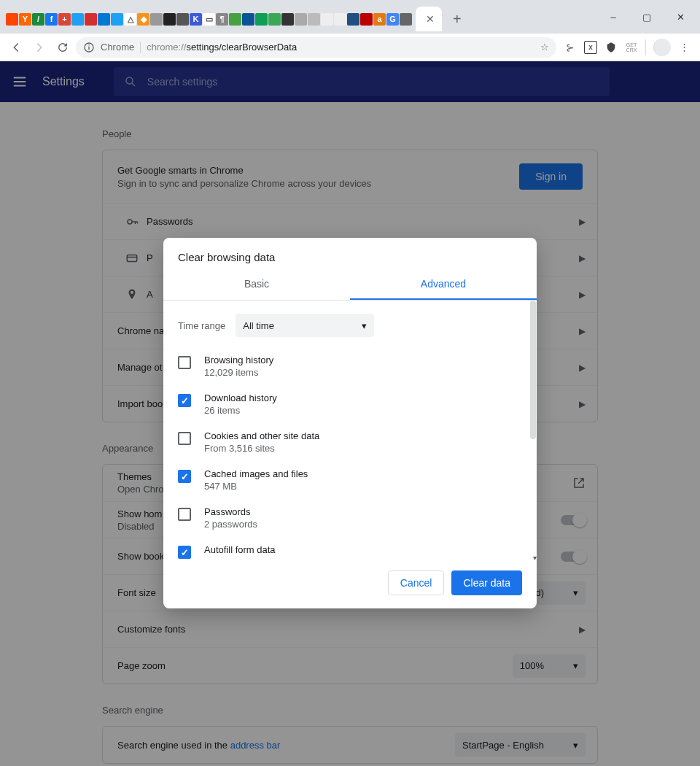 The width and height of the screenshot is (700, 766). Describe the element at coordinates (51, 19) in the screenshot. I see `background-tab: f` at that location.